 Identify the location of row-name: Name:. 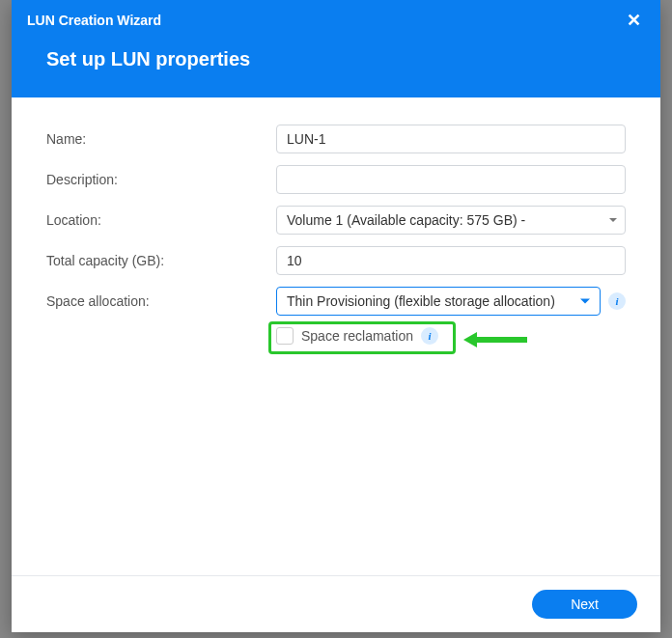
(336, 139).